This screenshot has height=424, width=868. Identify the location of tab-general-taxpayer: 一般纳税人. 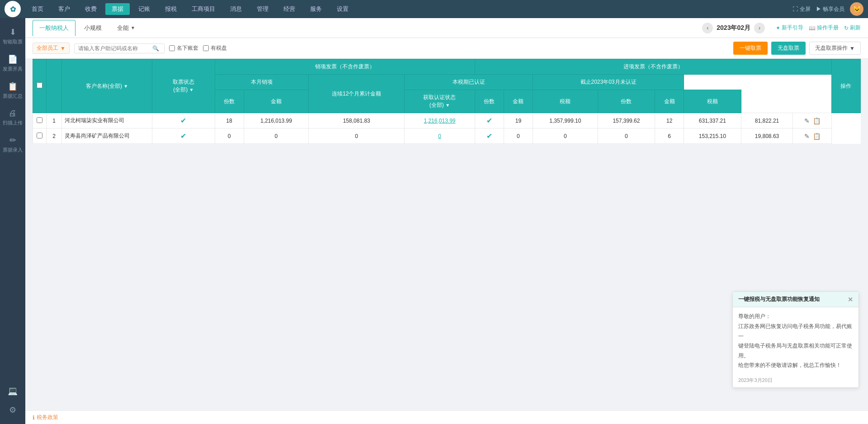
(54, 28).